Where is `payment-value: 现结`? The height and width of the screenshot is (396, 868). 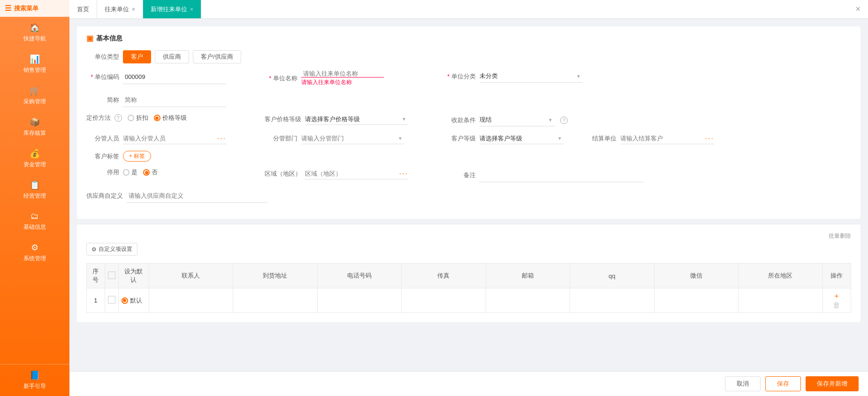 payment-value: 现结 is located at coordinates (517, 120).